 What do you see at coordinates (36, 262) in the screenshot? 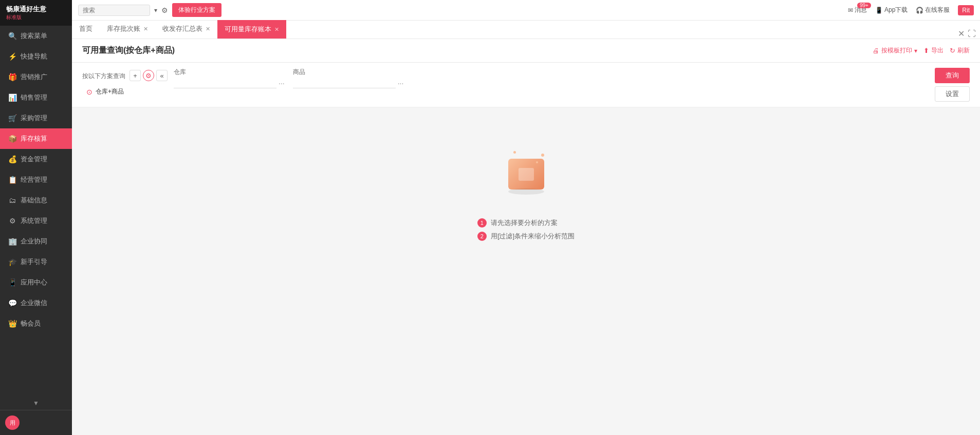
I see `sidebar-item-onboarding: 🎓 新手引导` at bounding box center [36, 262].